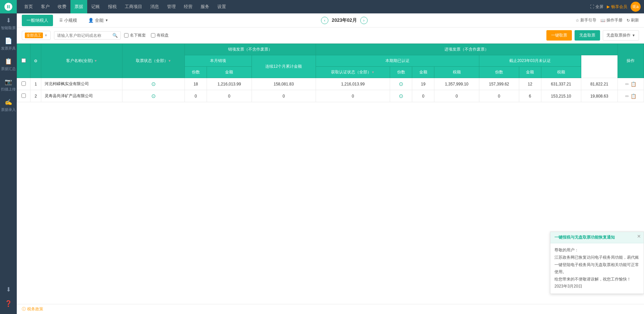 This screenshot has width=644, height=314. Describe the element at coordinates (68, 20) in the screenshot. I see `tab-small: ☰ 小规模` at that location.